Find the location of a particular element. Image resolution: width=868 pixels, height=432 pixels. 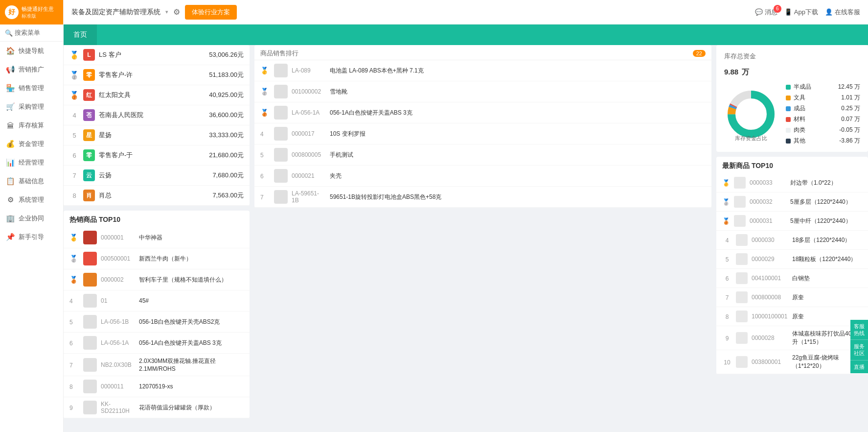

product-name: 电池盖 LA-089 ABS本色+黑种 7.1克 is located at coordinates (518, 71).